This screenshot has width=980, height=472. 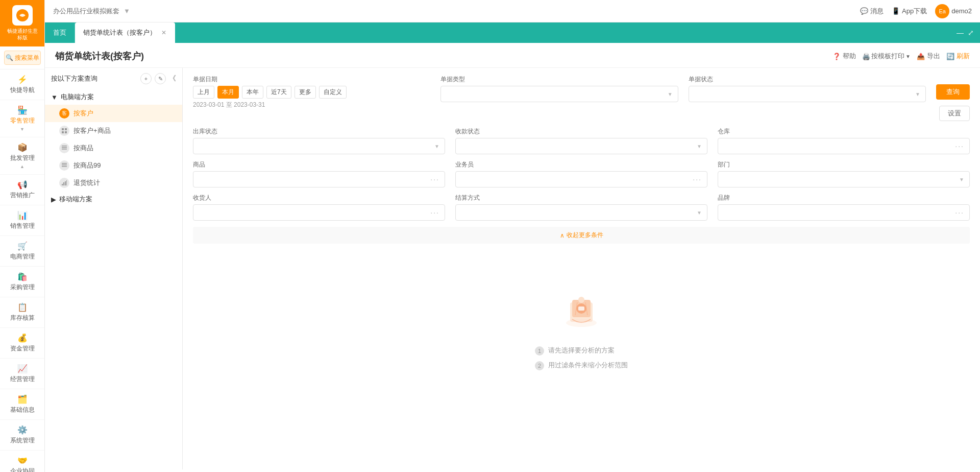 What do you see at coordinates (22, 318) in the screenshot?
I see `sidebar-item-label-inventory: 库存核算` at bounding box center [22, 318].